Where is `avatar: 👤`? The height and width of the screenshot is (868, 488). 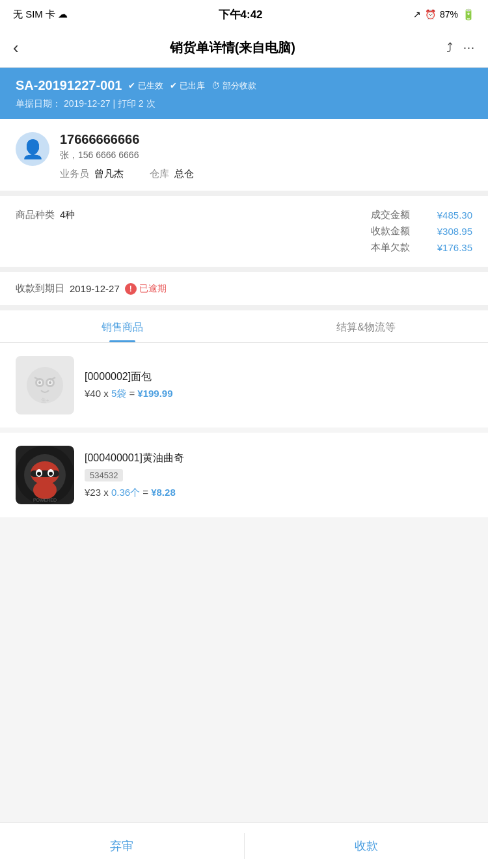
avatar: 👤 is located at coordinates (33, 149).